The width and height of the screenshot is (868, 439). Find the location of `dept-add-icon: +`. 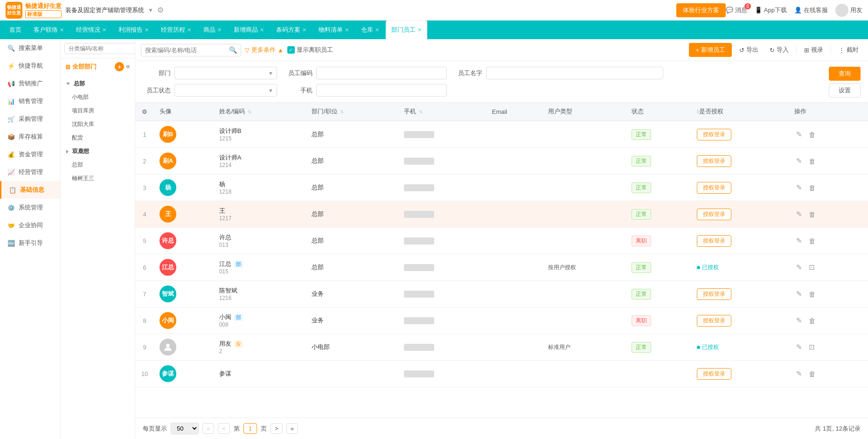

dept-add-icon: + is located at coordinates (119, 67).